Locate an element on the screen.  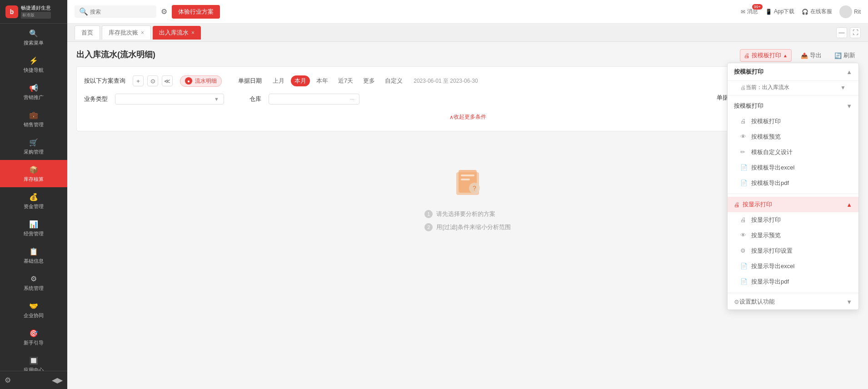
user-area: Rit is located at coordinates (850, 12).